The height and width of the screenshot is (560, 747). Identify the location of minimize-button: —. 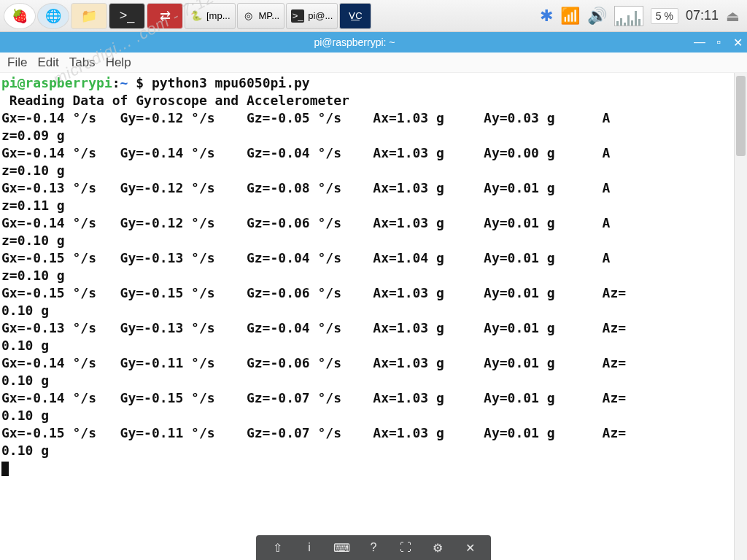
(700, 42).